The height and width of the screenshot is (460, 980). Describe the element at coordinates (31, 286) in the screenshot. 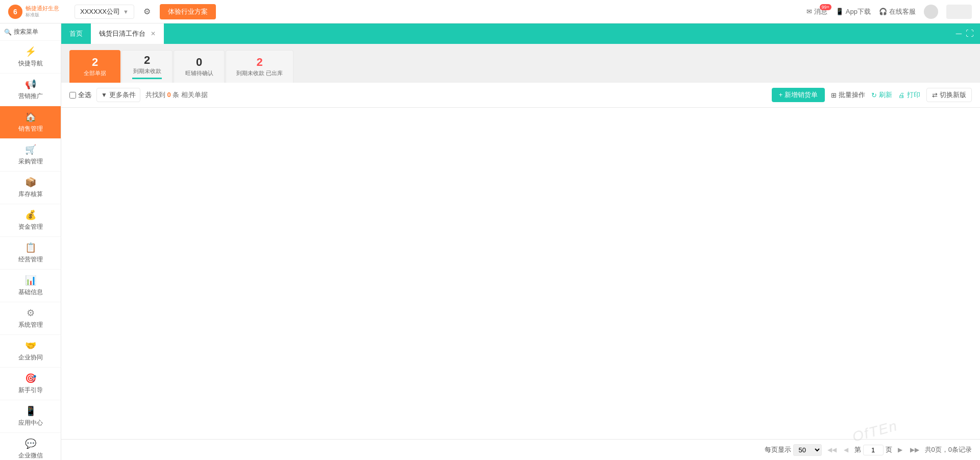

I see `sidebar-item-jichu: 📊 基础信息` at that location.